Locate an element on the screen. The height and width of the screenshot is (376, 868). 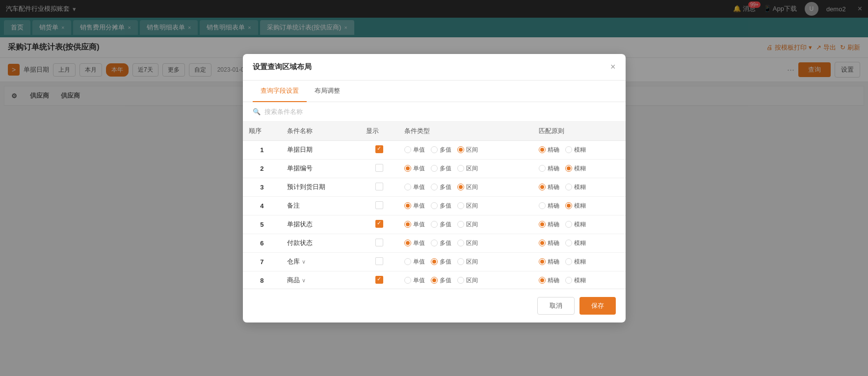
search-row: 🔍 is located at coordinates (434, 106).